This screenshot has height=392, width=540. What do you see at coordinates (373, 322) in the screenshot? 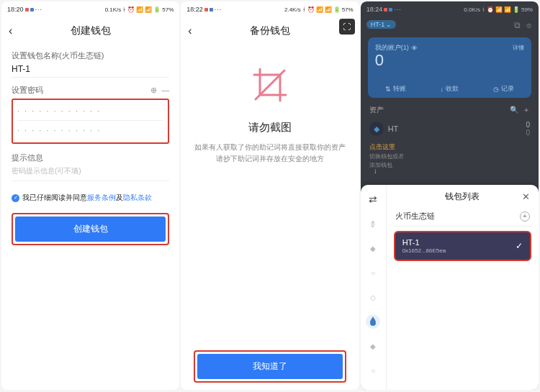
I see `chain-huobi-icon` at bounding box center [373, 322].